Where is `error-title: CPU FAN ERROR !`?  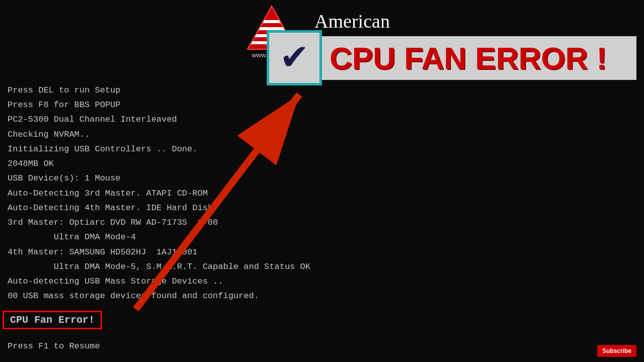
error-title: CPU FAN ERROR ! is located at coordinates (468, 58).